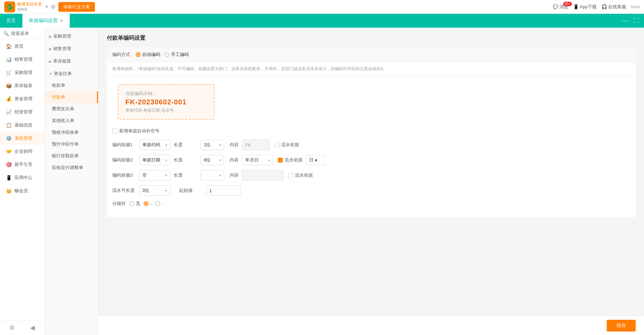 The width and height of the screenshot is (644, 335). What do you see at coordinates (290, 145) in the screenshot?
I see `waterfall1-label: 流水依据` at bounding box center [290, 145].